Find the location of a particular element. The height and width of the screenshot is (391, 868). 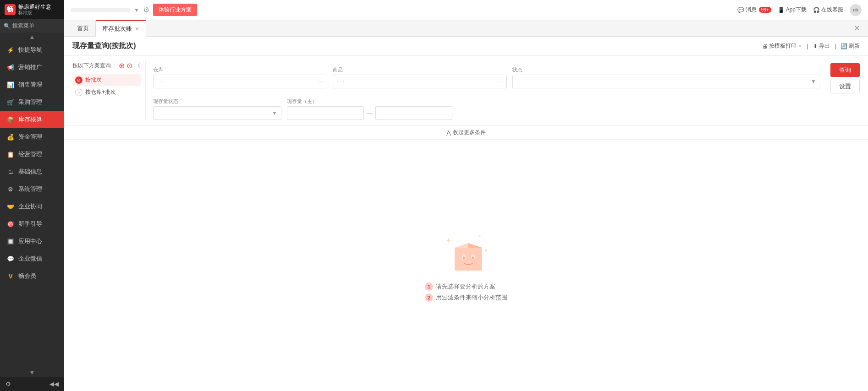

tabbar: 首页 库存批次账 ✕ ✕ is located at coordinates (466, 28).